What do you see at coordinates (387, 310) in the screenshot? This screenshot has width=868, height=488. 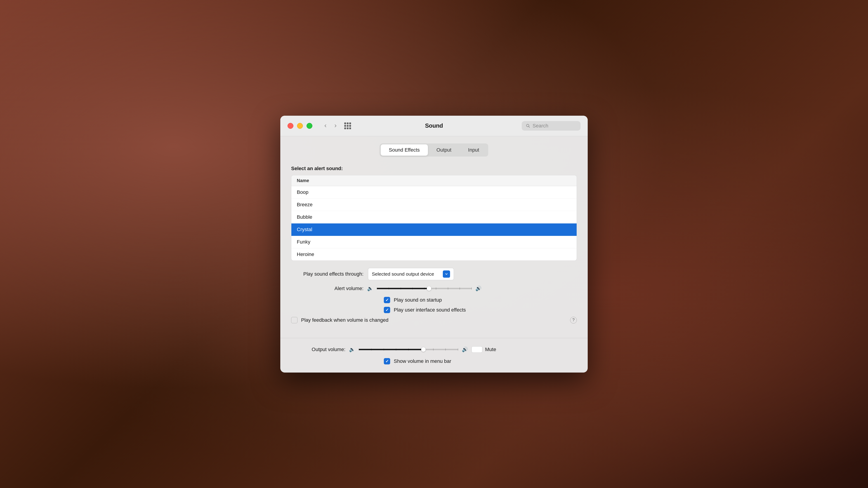 I see `checkmark-ui-icon: ✓` at bounding box center [387, 310].